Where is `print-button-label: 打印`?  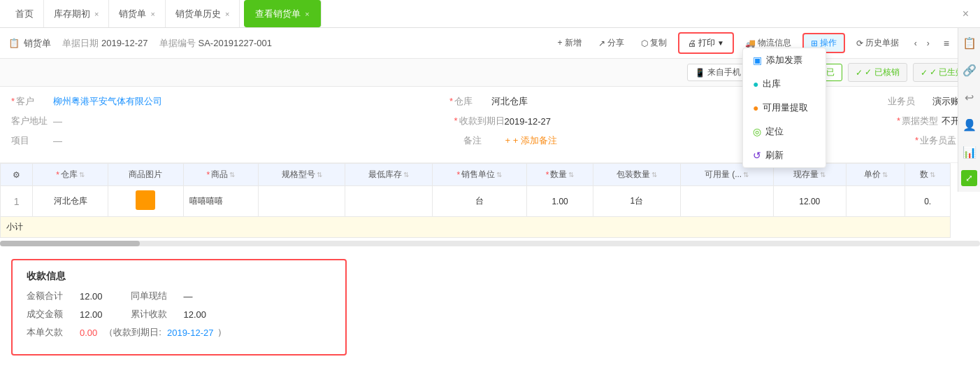 print-button-label: 打印 is located at coordinates (707, 43).